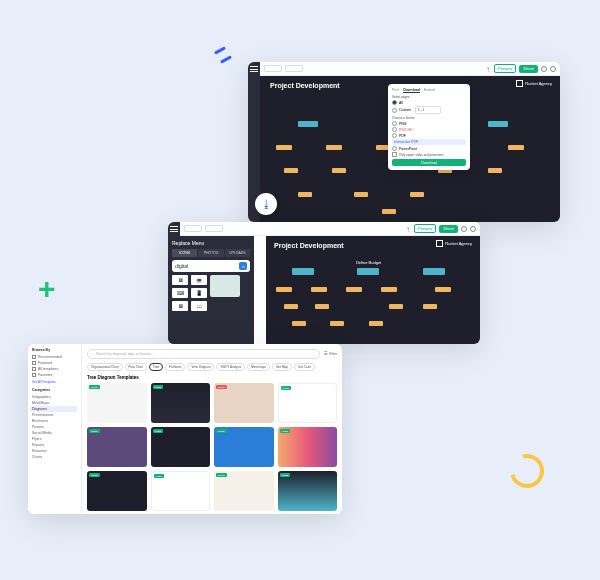 The height and width of the screenshot is (580, 600). I want to click on download-popup: Print Download Embed Select pages: All C…, so click(429, 127).